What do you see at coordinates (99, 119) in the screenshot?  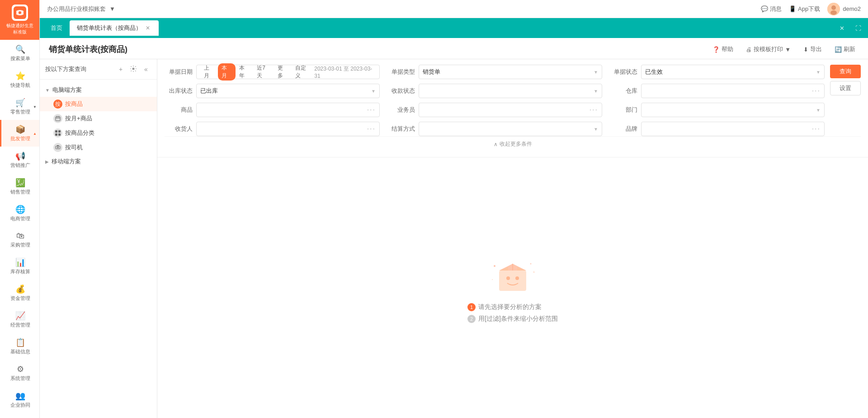 I see `tree-child-by-month-product: 按月+商品` at bounding box center [99, 119].